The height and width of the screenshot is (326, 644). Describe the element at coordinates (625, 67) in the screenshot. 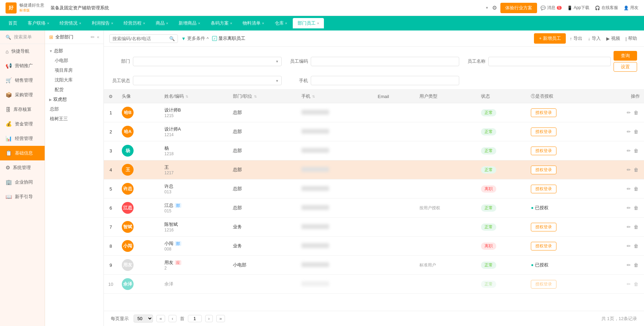

I see `reset-btn: 设置` at that location.